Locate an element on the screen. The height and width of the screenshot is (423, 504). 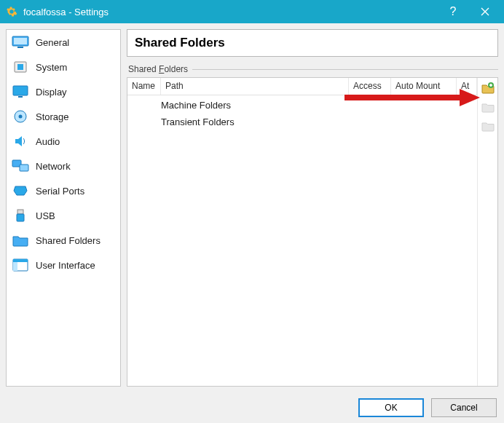
section-label: Shared Folders is located at coordinates (158, 69).